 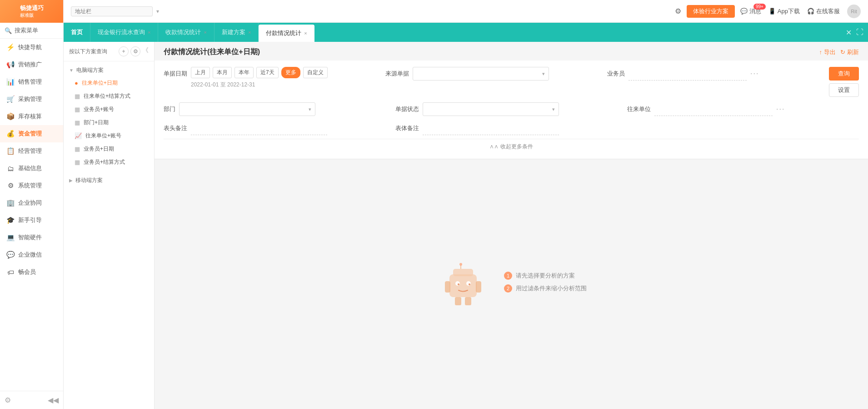 What do you see at coordinates (718, 74) in the screenshot?
I see `salesperson-filter: 业务员 ···` at bounding box center [718, 74].